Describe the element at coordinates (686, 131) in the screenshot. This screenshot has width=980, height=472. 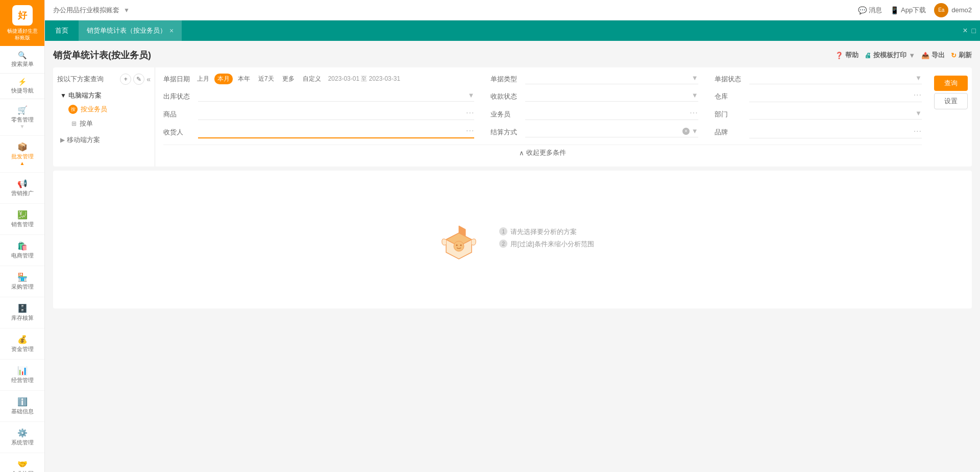
I see `settlement-clear-icon: ×` at that location.